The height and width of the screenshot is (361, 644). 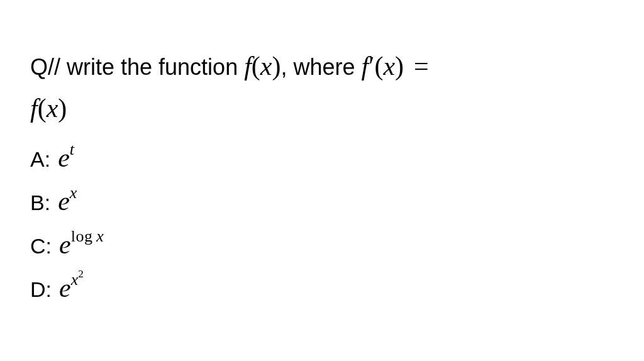 What do you see at coordinates (40, 160) in the screenshot?
I see `option-a-label: A:` at bounding box center [40, 160].